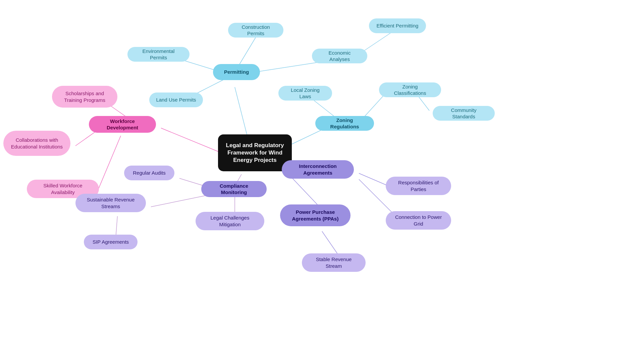  Describe the element at coordinates (256, 30) in the screenshot. I see `construction-permits-node: Construction Permits` at that location.